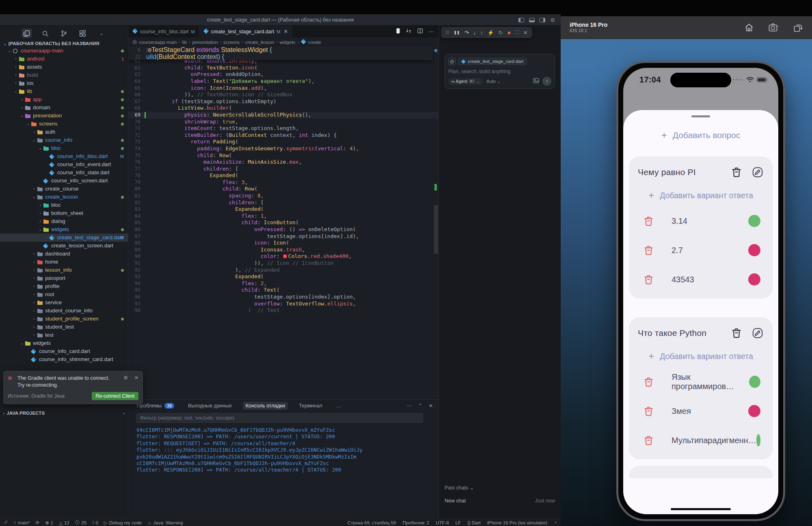 Image resolution: width=812 pixels, height=526 pixels. What do you see at coordinates (283, 68) in the screenshot?
I see `code-line-62: 62 child: TextButton.icon(` at bounding box center [283, 68].